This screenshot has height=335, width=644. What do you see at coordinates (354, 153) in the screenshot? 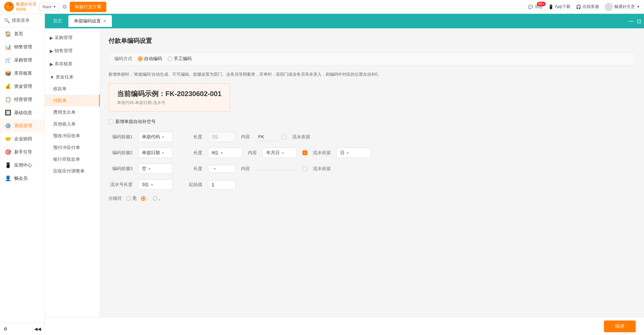
I see `serial2-unit-select: 日 ▼` at bounding box center [354, 153].